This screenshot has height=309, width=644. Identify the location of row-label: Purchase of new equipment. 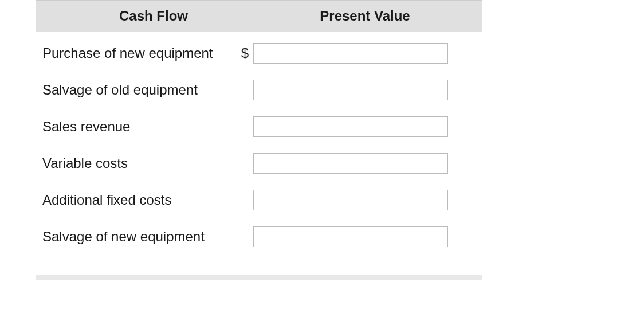
(133, 53).